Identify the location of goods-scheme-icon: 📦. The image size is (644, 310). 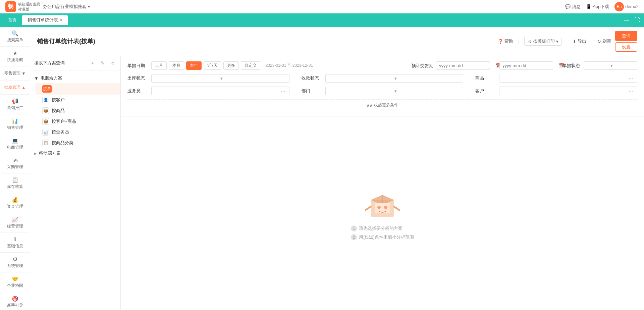
(46, 111).